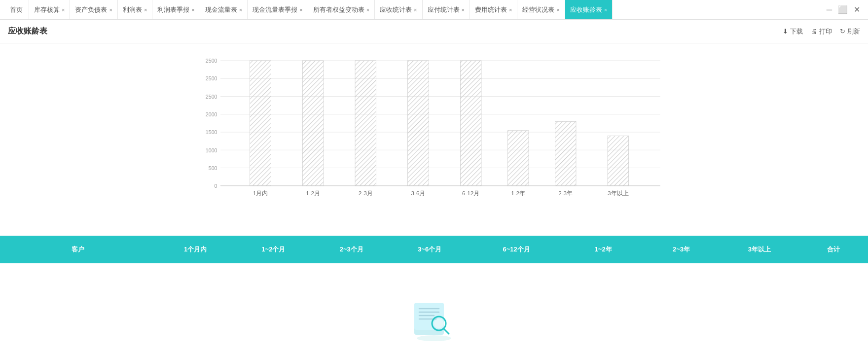 The width and height of the screenshot is (868, 355). I want to click on tab-label: 利润表季报, so click(174, 10).